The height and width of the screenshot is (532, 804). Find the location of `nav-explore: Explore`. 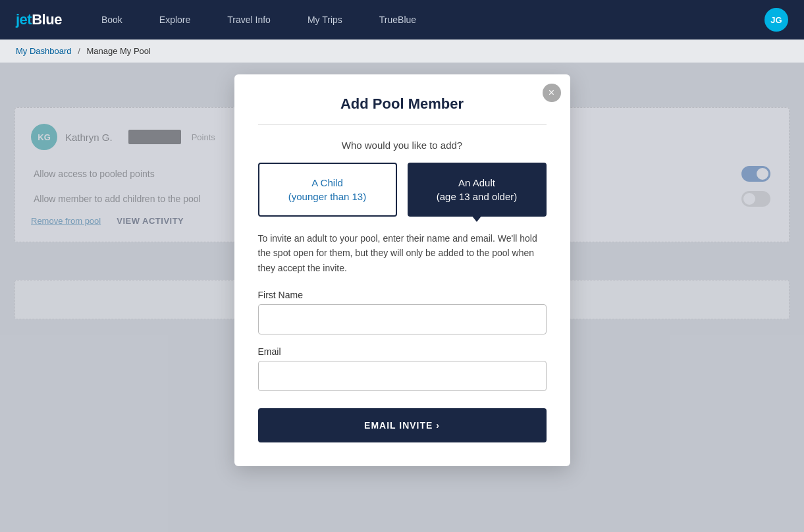

nav-explore: Explore is located at coordinates (175, 20).